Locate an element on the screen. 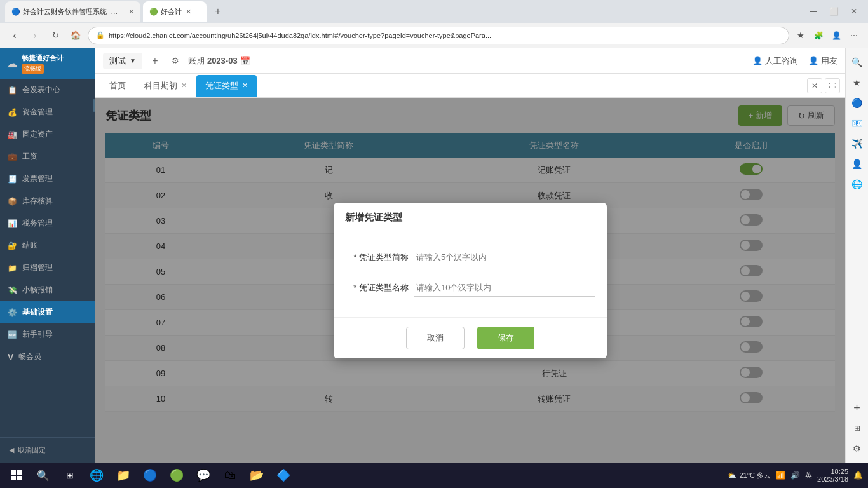  sidebar-item-dashboard: 📋 会发表中心 is located at coordinates (48, 90).